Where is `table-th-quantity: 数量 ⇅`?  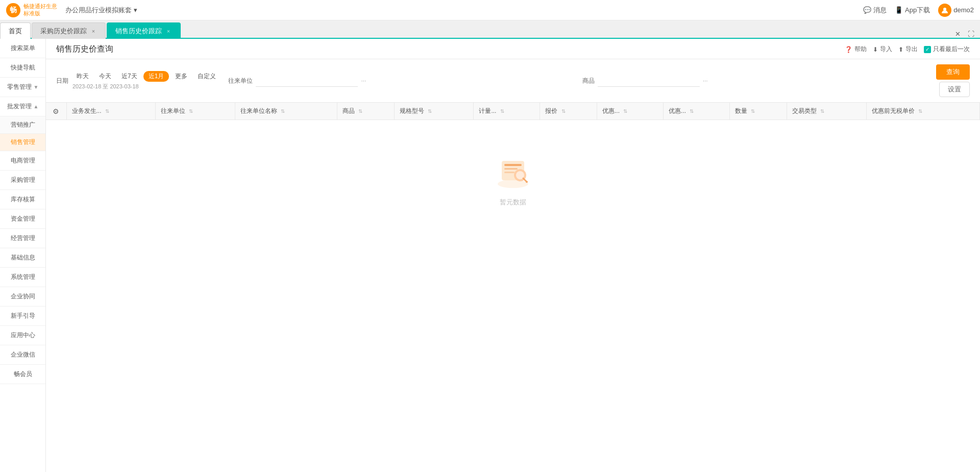
table-th-quantity: 数量 ⇅ is located at coordinates (758, 111).